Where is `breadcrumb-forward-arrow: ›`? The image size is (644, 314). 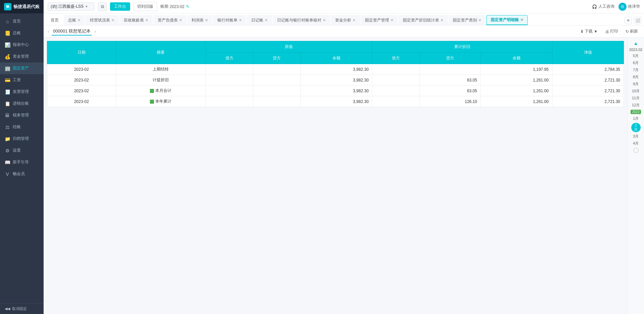 breadcrumb-forward-arrow: › is located at coordinates (95, 32).